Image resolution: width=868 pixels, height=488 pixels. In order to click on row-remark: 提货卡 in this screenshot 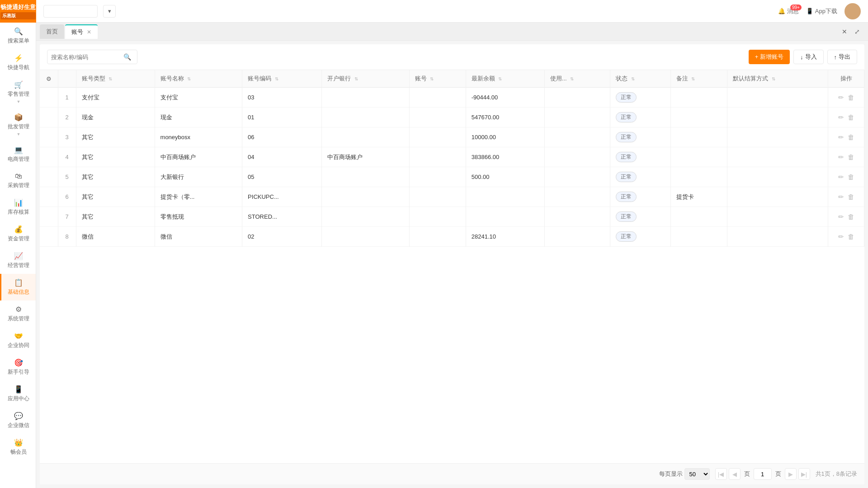, I will do `click(699, 197)`.